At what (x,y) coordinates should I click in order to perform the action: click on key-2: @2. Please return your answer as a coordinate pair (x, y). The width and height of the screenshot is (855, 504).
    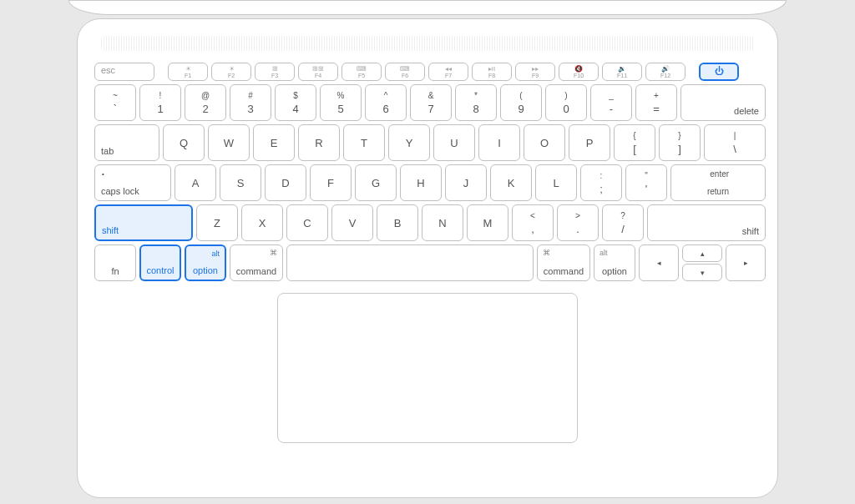
    Looking at the image, I should click on (205, 103).